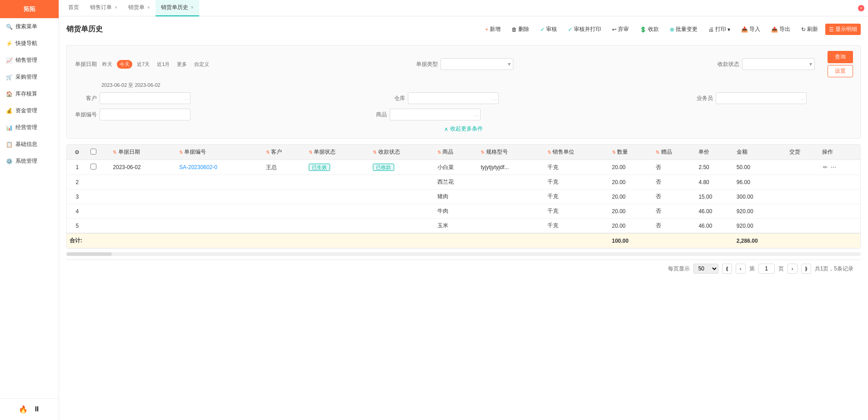  What do you see at coordinates (29, 94) in the screenshot?
I see `sidebar-item-inventory: 🏠 库存核算` at bounding box center [29, 94].